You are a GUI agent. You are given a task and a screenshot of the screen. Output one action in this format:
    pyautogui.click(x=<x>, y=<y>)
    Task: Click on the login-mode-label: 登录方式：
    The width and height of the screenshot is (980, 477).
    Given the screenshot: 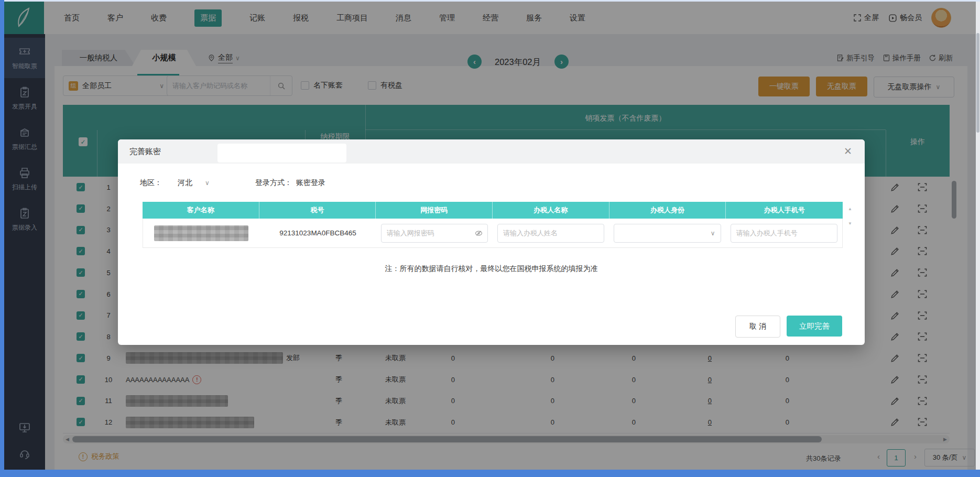 What is the action you would take?
    pyautogui.click(x=274, y=183)
    